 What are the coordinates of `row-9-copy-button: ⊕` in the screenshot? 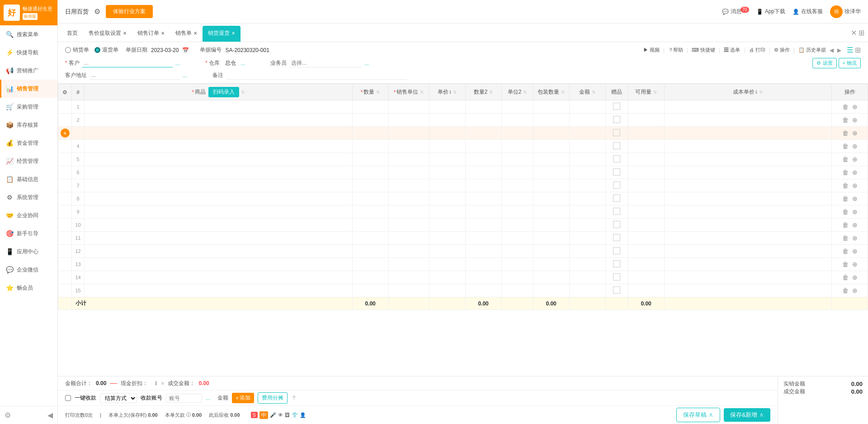 It's located at (855, 212).